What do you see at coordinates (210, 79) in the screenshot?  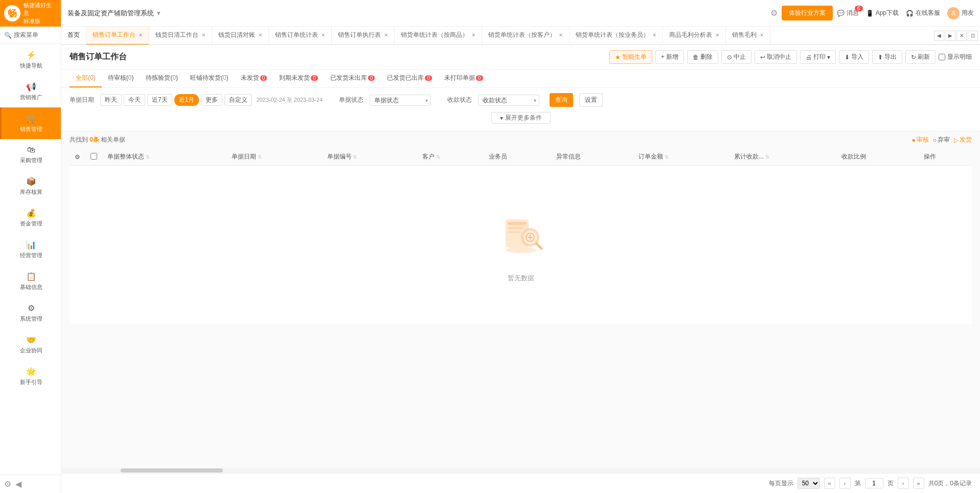 I see `subtab-wangpu-pending: 旺铺待发货(0)` at bounding box center [210, 79].